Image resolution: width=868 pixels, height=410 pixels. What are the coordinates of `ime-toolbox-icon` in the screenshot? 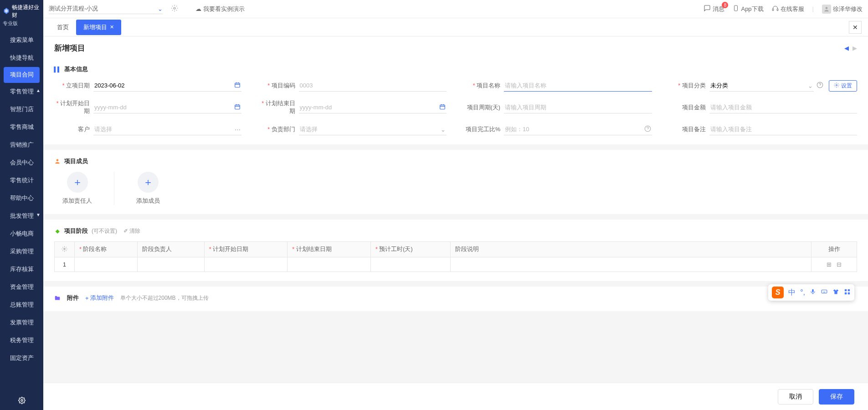 It's located at (847, 292).